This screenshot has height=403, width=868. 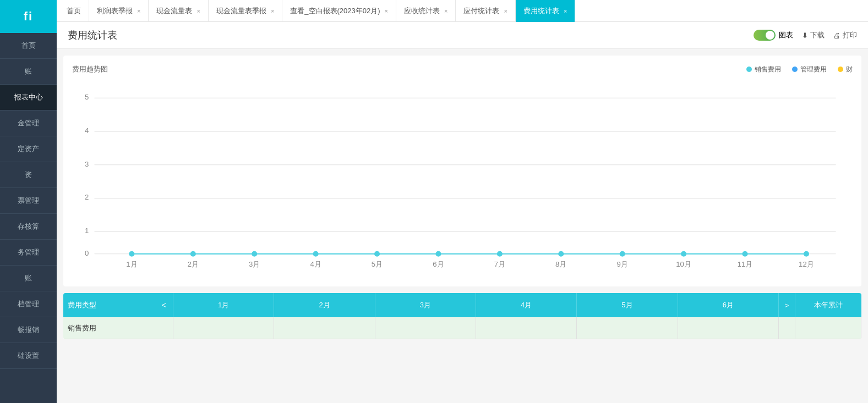 I want to click on download-icon: ⬇, so click(x=805, y=35).